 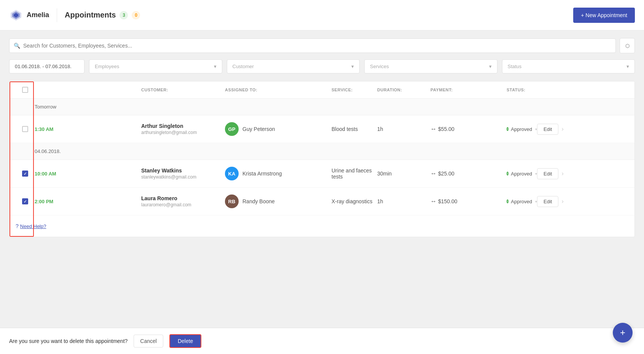 What do you see at coordinates (569, 66) in the screenshot?
I see `status-filter: Status ▾` at bounding box center [569, 66].